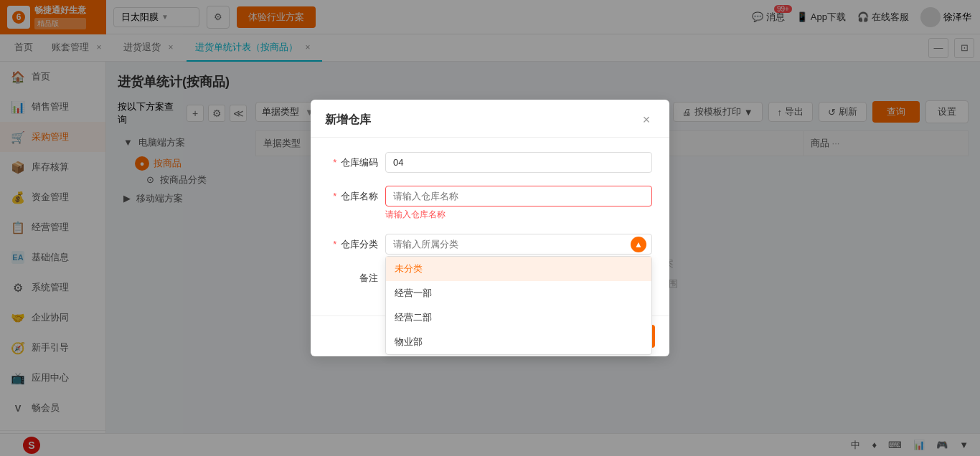 The image size is (980, 456). I want to click on dialog-title: 新增仓库, so click(348, 120).